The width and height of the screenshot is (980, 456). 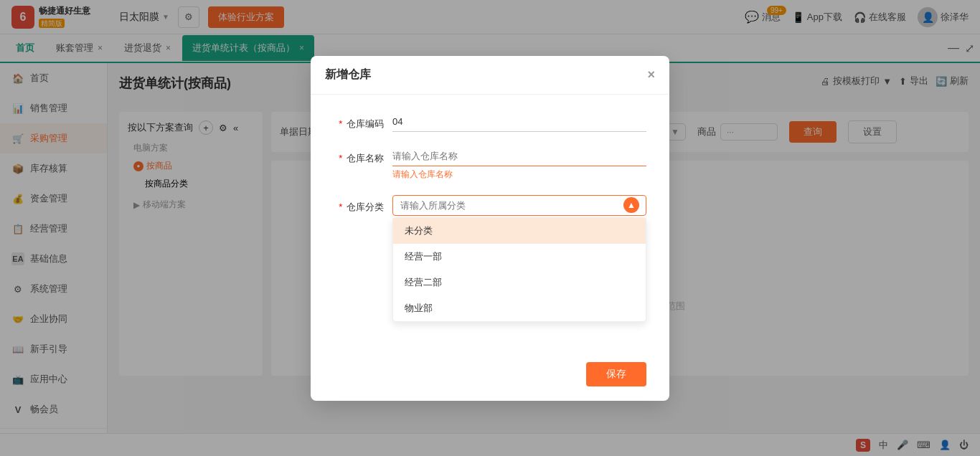 I want to click on category-select-wrapper: ▲, so click(x=519, y=205).